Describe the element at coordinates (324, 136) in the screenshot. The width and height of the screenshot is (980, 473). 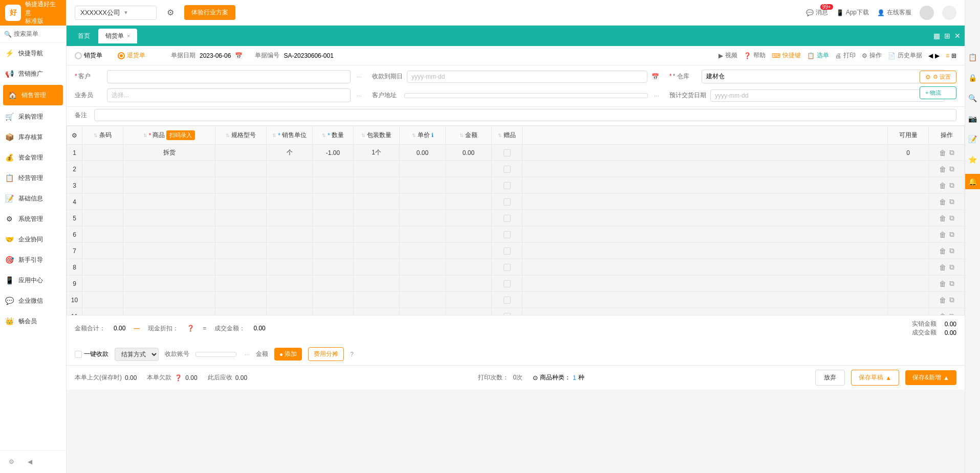
I see `sort-qty: ⇅` at that location.